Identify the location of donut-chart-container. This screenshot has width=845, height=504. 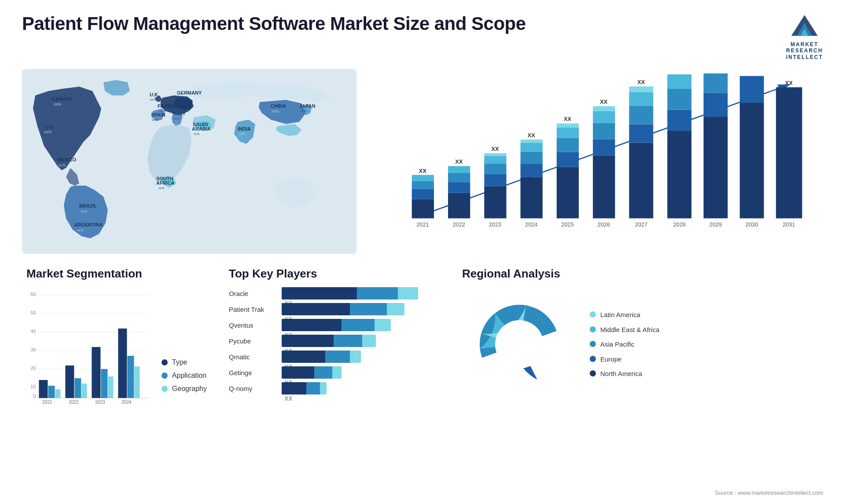
(519, 344).